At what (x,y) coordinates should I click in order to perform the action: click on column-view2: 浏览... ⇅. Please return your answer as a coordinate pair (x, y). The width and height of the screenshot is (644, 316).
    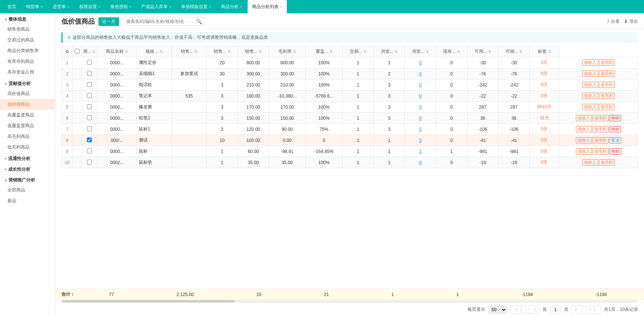
    Looking at the image, I should click on (420, 52).